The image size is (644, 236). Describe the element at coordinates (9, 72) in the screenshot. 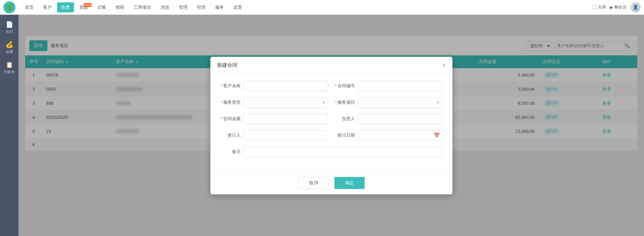

I see `sidebar-item-reconciliation-label: 对账单` at that location.